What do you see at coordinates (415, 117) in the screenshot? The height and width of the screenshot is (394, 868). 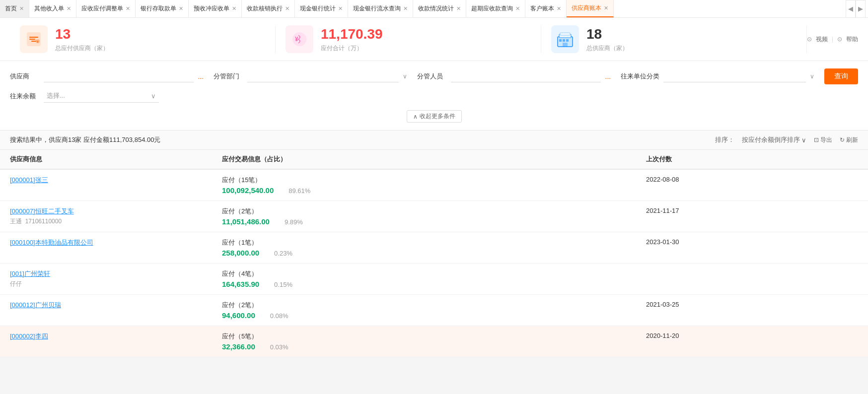 I see `collapse-up-icon: ∧` at bounding box center [415, 117].